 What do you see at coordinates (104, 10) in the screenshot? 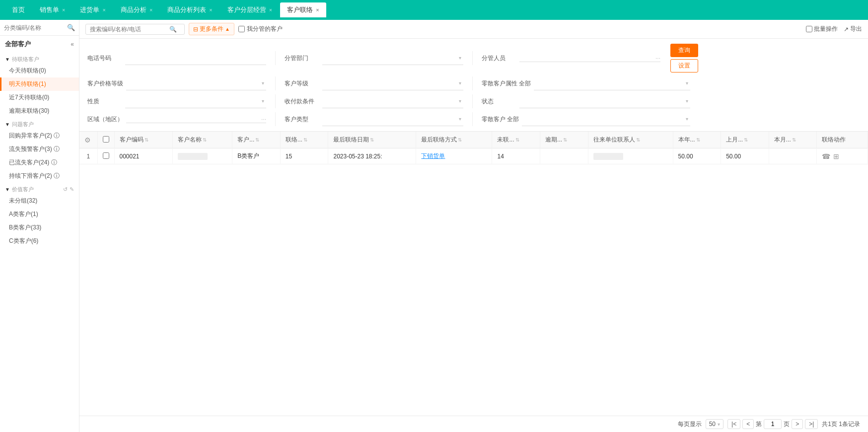
I see `close-purchase-order-icon: ×` at bounding box center [104, 10].